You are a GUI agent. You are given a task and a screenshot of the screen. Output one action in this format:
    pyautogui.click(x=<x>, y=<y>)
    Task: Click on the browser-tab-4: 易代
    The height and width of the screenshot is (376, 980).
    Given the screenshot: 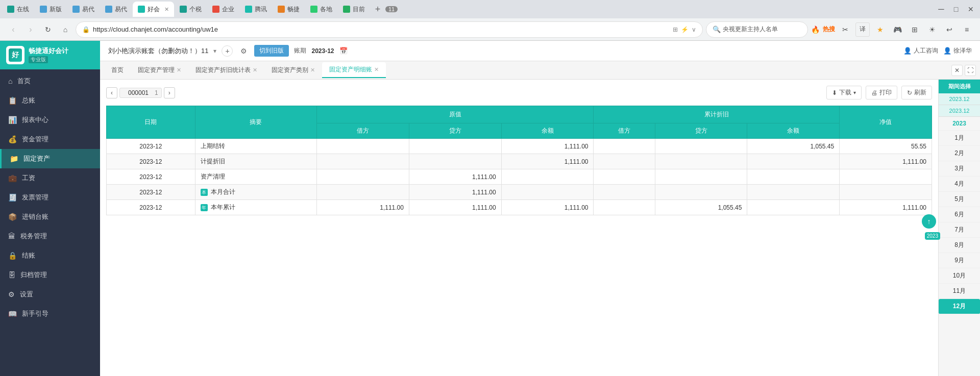 What is the action you would take?
    pyautogui.click(x=116, y=9)
    